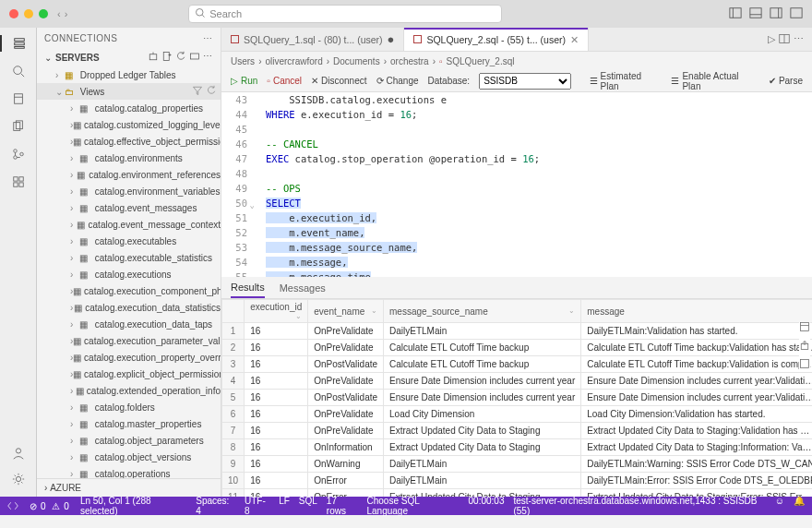 Image resolution: width=812 pixels, height=528 pixels. Describe the element at coordinates (129, 440) in the screenshot. I see `tree-view-item: ›▦ catalog.object_parameters` at that location.